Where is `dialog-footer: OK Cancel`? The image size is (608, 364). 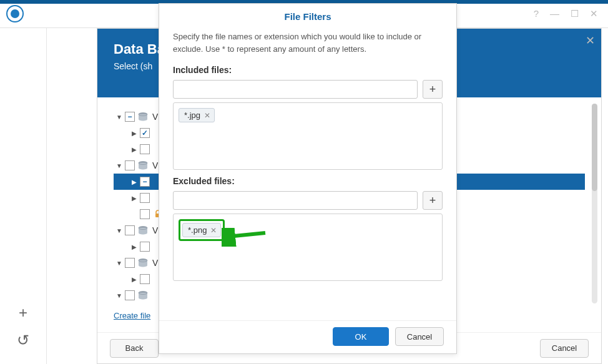
dialog-footer: OK Cancel is located at coordinates (308, 337).